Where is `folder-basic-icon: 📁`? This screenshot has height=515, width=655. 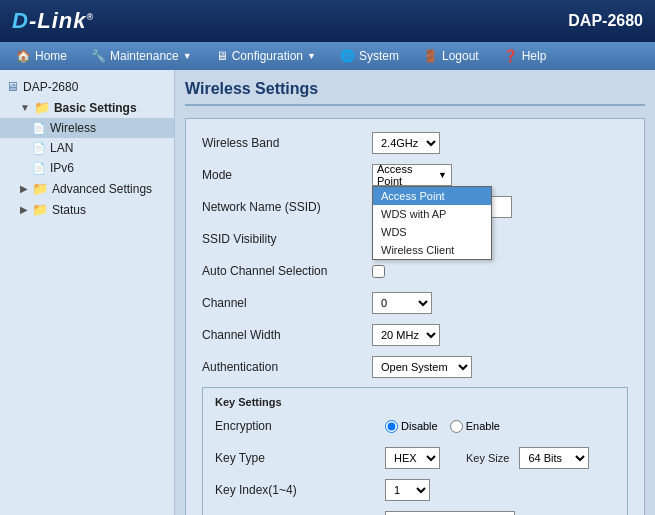 folder-basic-icon: 📁 is located at coordinates (42, 108).